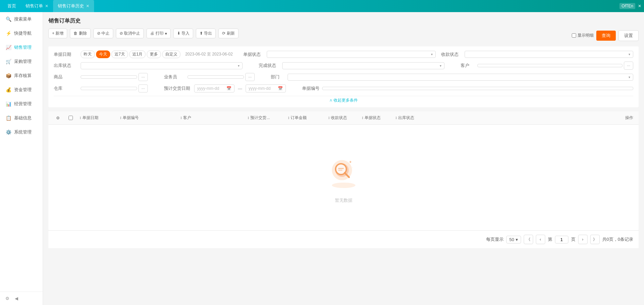 This screenshot has width=644, height=305. What do you see at coordinates (88, 54) in the screenshot?
I see `date-btn-yesterday: 昨天` at bounding box center [88, 54].